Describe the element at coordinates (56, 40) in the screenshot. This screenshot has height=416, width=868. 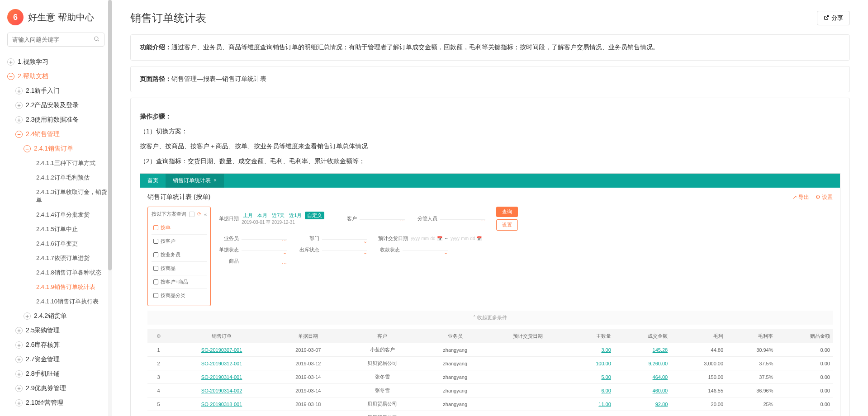
I see `search-input` at that location.